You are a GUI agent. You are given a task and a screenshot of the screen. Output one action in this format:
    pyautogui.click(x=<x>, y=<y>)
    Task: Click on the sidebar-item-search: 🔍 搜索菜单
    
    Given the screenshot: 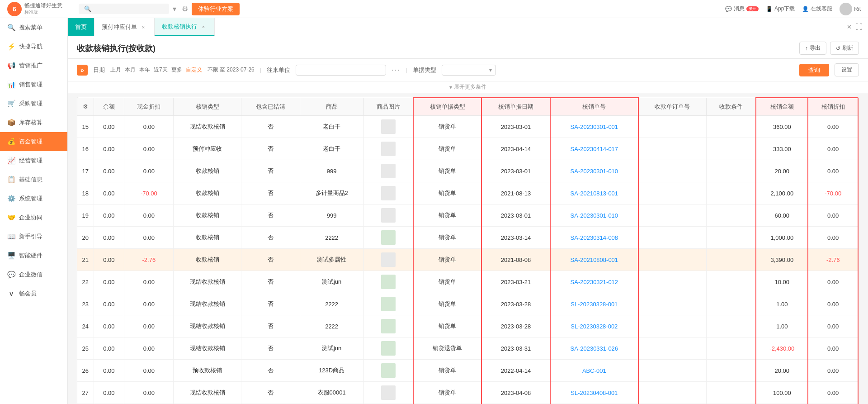 What is the action you would take?
    pyautogui.click(x=33, y=28)
    